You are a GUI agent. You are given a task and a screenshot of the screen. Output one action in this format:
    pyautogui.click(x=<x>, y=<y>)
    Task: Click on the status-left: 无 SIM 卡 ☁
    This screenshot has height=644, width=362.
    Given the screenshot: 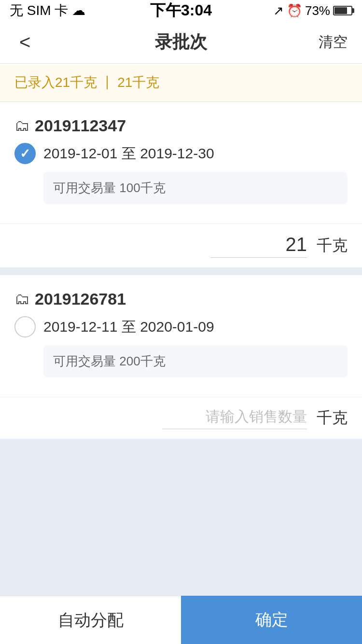 What is the action you would take?
    pyautogui.click(x=47, y=11)
    